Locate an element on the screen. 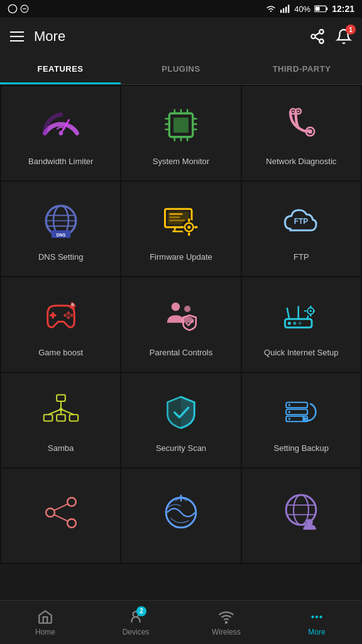  feature-system-monitor: System Monitor is located at coordinates (181, 133).